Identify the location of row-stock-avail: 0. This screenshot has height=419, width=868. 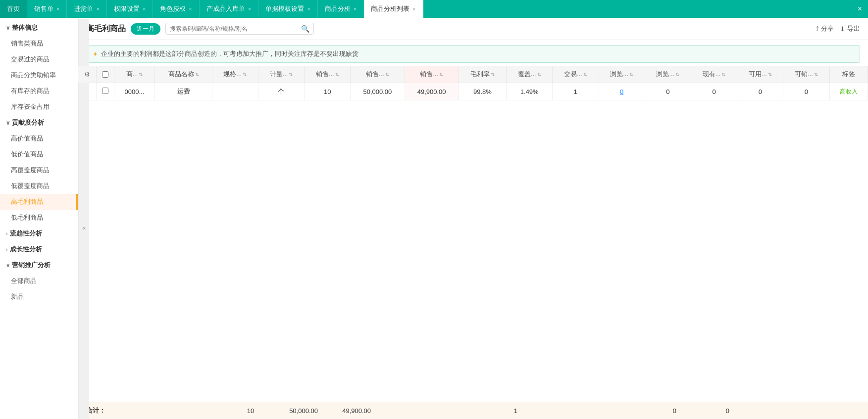
(761, 92).